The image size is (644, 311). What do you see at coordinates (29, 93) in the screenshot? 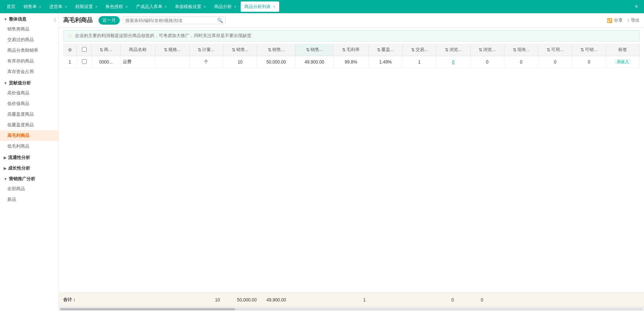
I see `sidebar-item-high-value: 高价值商品` at bounding box center [29, 93].